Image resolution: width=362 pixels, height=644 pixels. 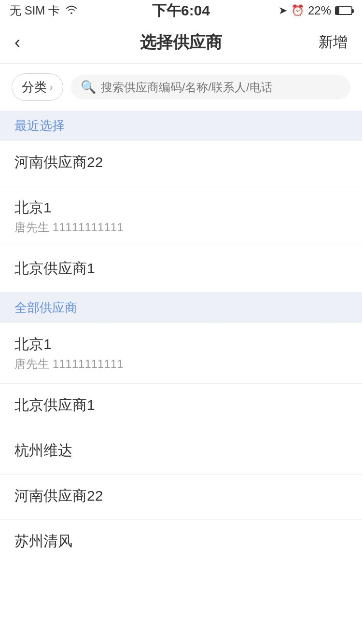 What do you see at coordinates (181, 451) in the screenshot?
I see `item-name: 杭州维达` at bounding box center [181, 451].